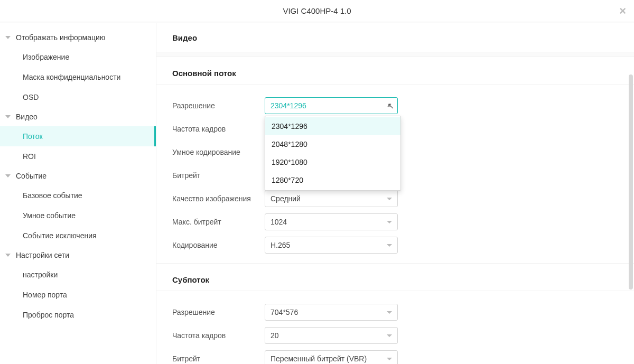 This screenshot has height=364, width=634. What do you see at coordinates (219, 245) in the screenshot?
I see `label-encoding: Кодирование` at bounding box center [219, 245].